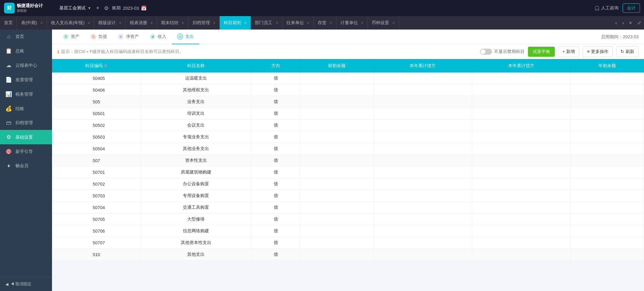  I want to click on tab-subject-init: 科目期初 ×, so click(235, 23).